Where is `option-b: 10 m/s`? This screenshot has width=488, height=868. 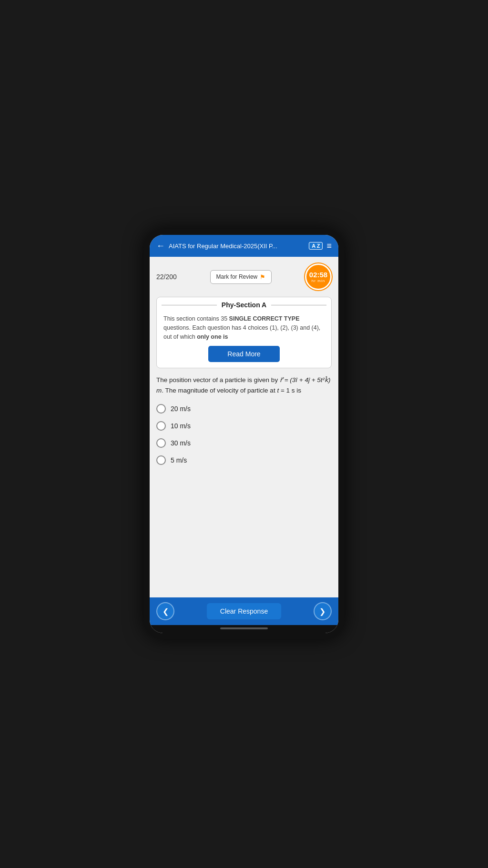
option-b: 10 m/s is located at coordinates (244, 426).